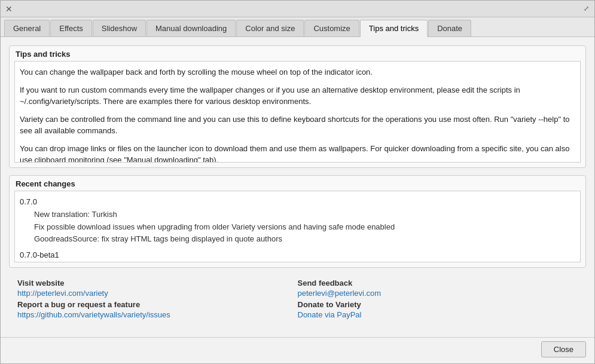 The image size is (595, 364). Describe the element at coordinates (298, 215) in the screenshot. I see `version-item-1: New translation: Turkish` at that location.